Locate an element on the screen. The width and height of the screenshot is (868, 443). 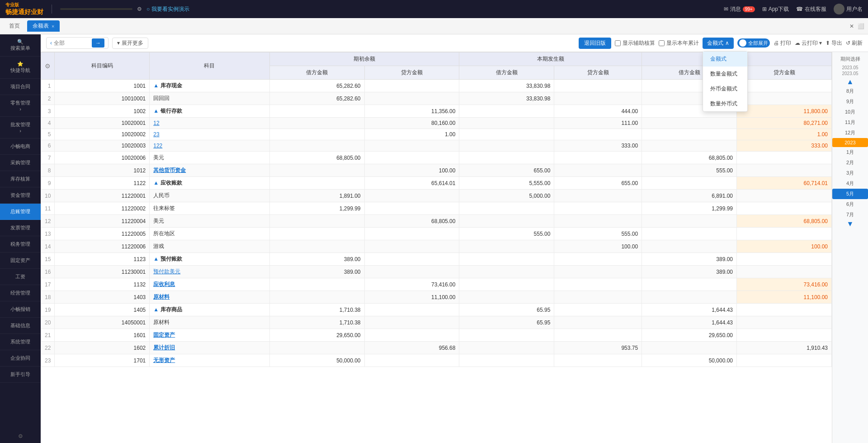
period-1: 1月 is located at coordinates (850, 152).